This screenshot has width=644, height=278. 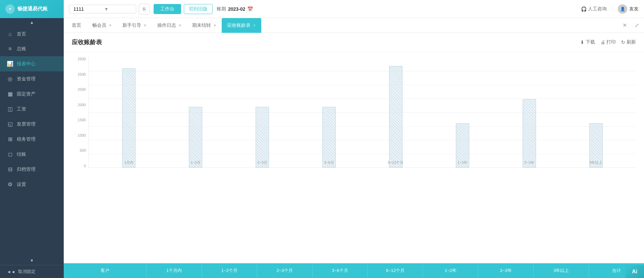 What do you see at coordinates (250, 9) in the screenshot?
I see `calendar-icon: 📅` at bounding box center [250, 9].